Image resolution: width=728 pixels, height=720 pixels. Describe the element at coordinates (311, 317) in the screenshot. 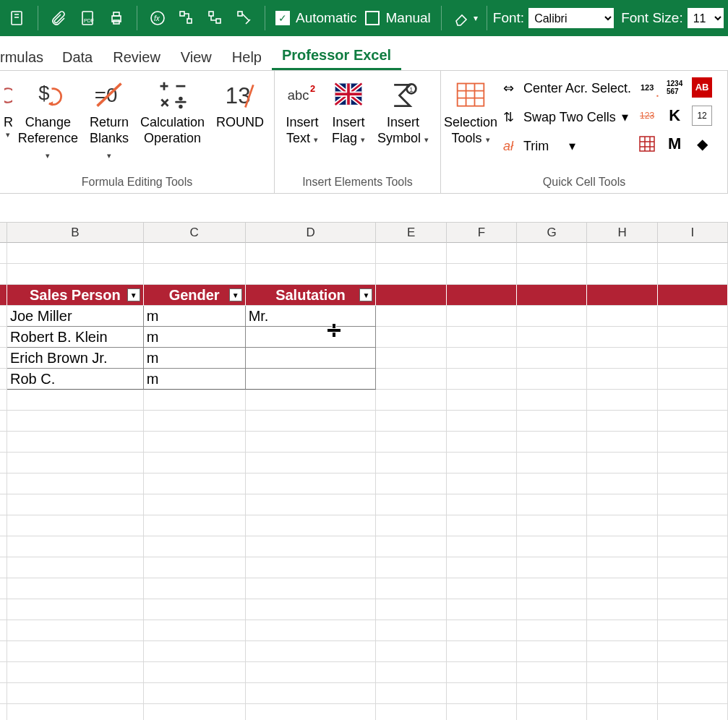

I see `cell: Mr.` at that location.